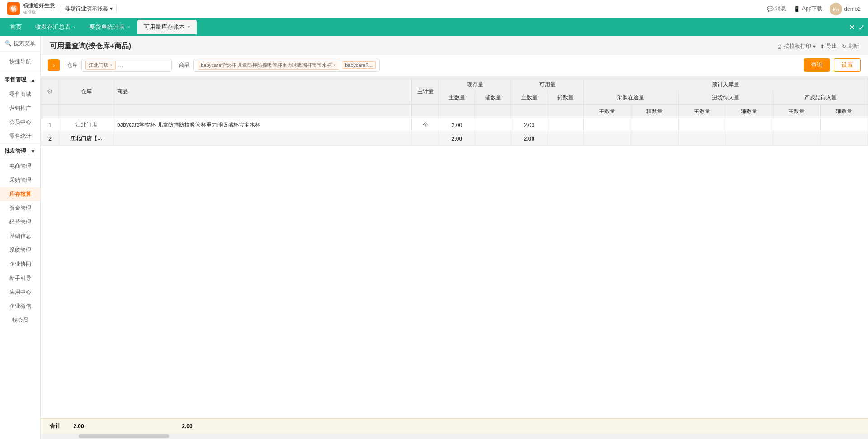 The width and height of the screenshot is (868, 439). Describe the element at coordinates (39, 12) in the screenshot. I see `logo-subtext: 标准版` at that location.